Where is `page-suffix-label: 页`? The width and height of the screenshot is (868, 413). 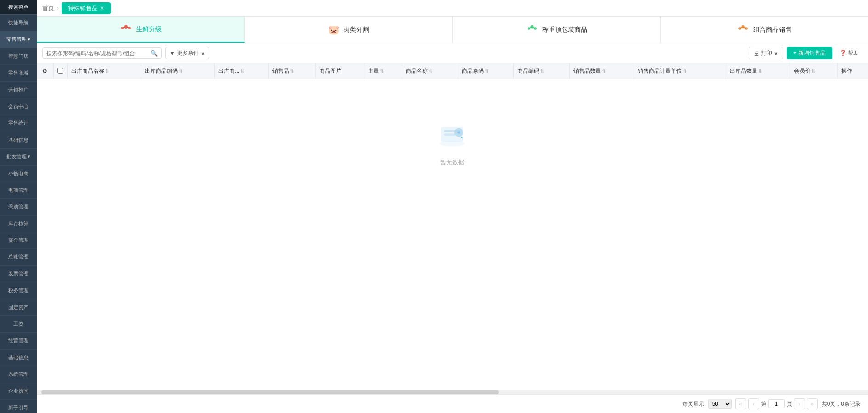
page-suffix-label: 页 is located at coordinates (789, 404).